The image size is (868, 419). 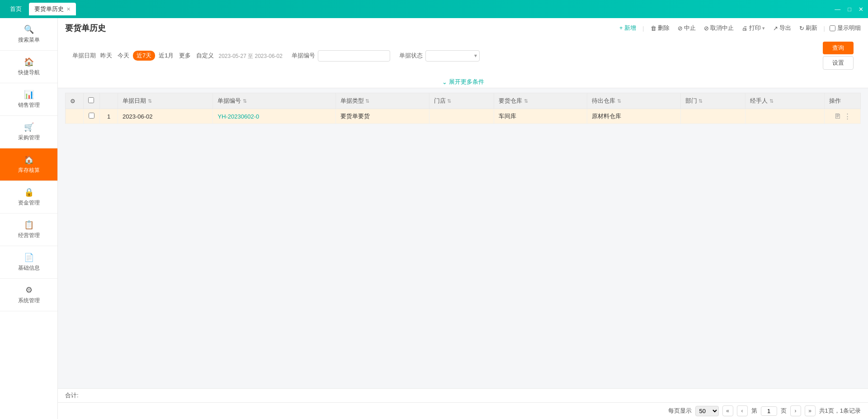 I want to click on refresh-button: ↻ 刷新, so click(x=808, y=28).